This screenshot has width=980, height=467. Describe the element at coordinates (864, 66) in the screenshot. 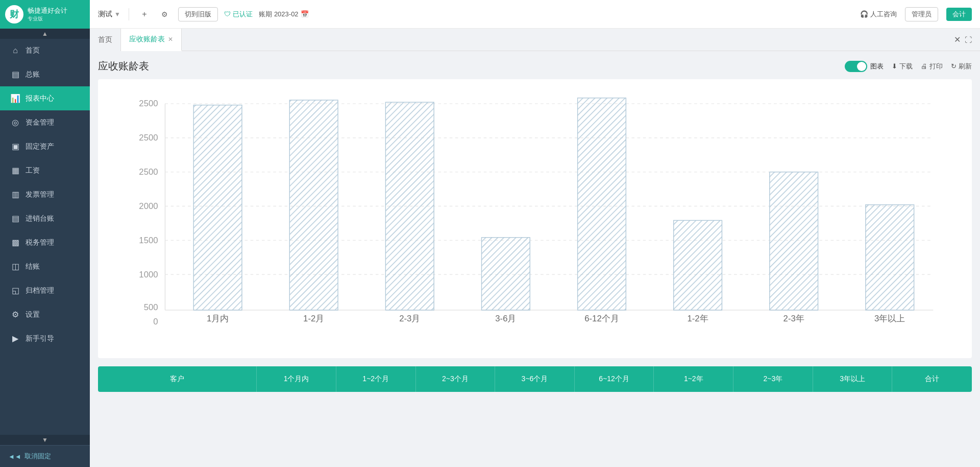

I see `chart-toggle-container: 图表` at that location.